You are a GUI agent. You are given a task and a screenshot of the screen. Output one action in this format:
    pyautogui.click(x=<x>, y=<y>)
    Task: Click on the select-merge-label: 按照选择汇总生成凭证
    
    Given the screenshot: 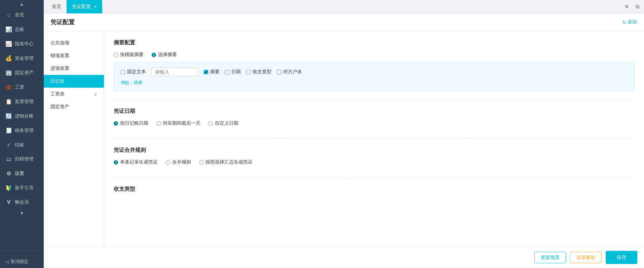 What is the action you would take?
    pyautogui.click(x=229, y=162)
    